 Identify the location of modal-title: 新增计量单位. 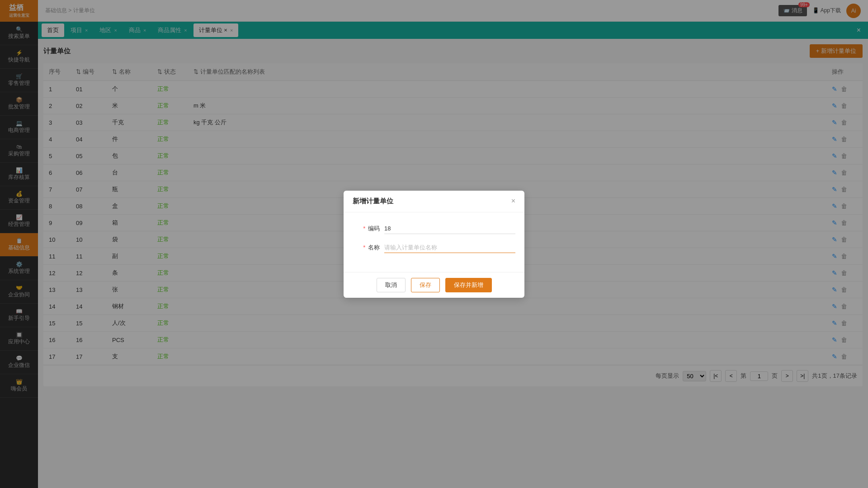
(373, 202).